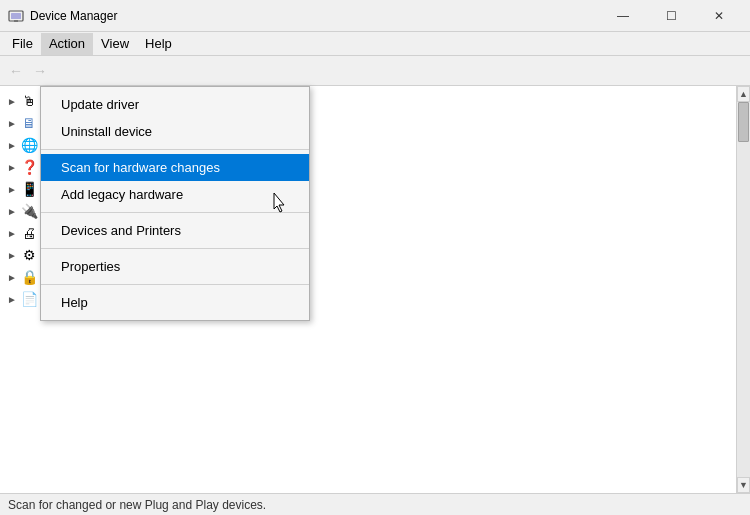 The height and width of the screenshot is (515, 750). I want to click on maximize-button: ☐, so click(671, 16).